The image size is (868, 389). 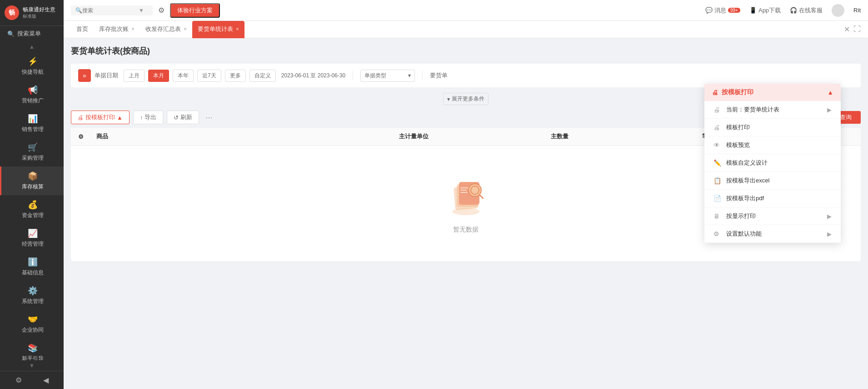 I want to click on print-btn: 🖨 按模板打印 ▲, so click(x=100, y=117).